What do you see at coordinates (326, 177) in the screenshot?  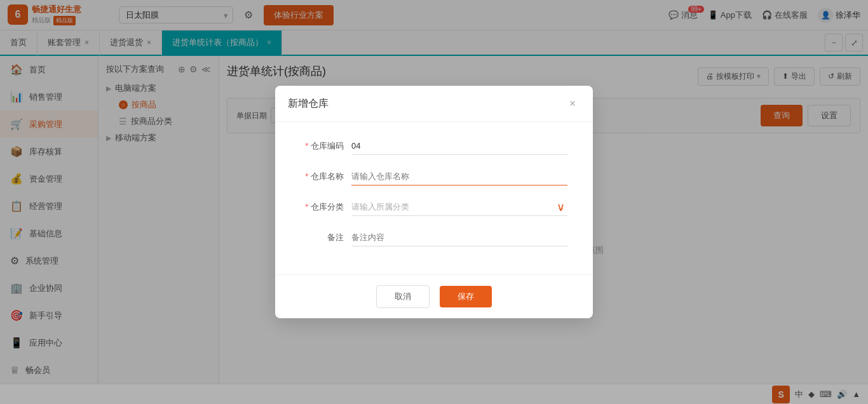 I see `warehouse-name-label: 仓库名称` at bounding box center [326, 177].